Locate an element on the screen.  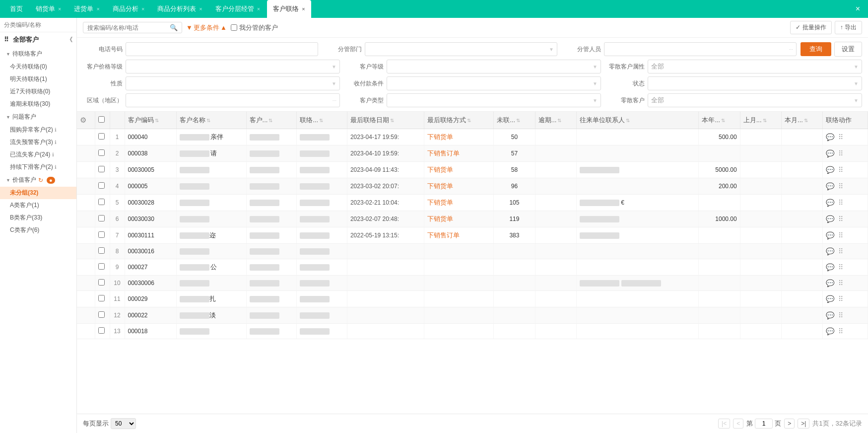
dept-select: ▼ is located at coordinates (461, 49).